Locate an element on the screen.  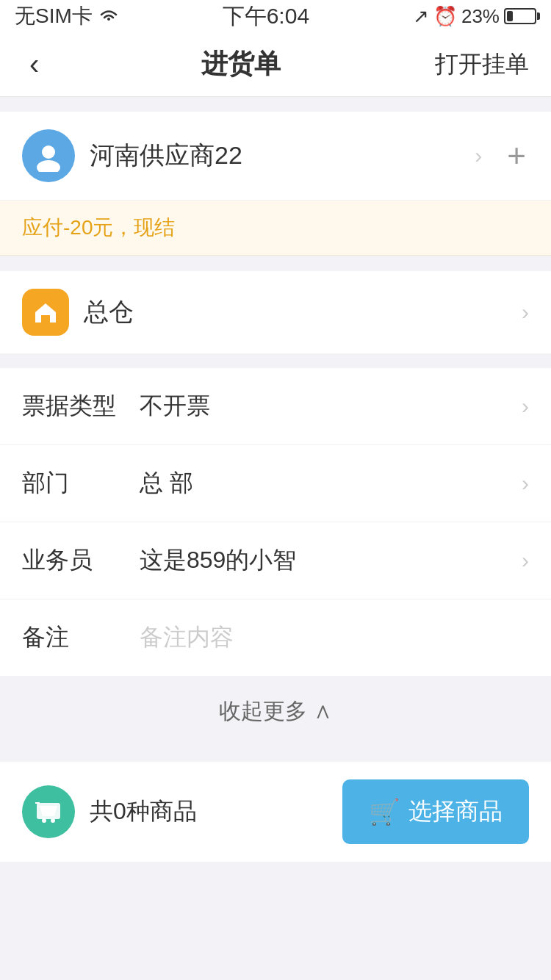
warehouse-svg is located at coordinates (46, 312).